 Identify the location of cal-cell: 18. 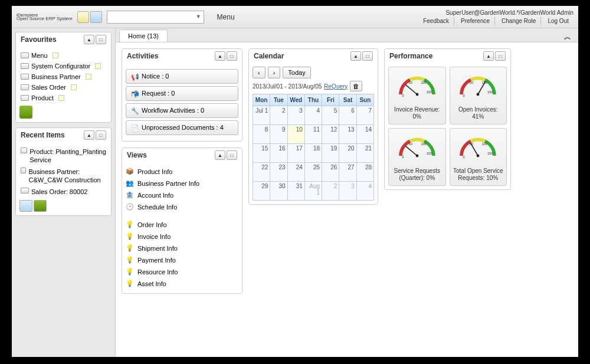
(313, 153).